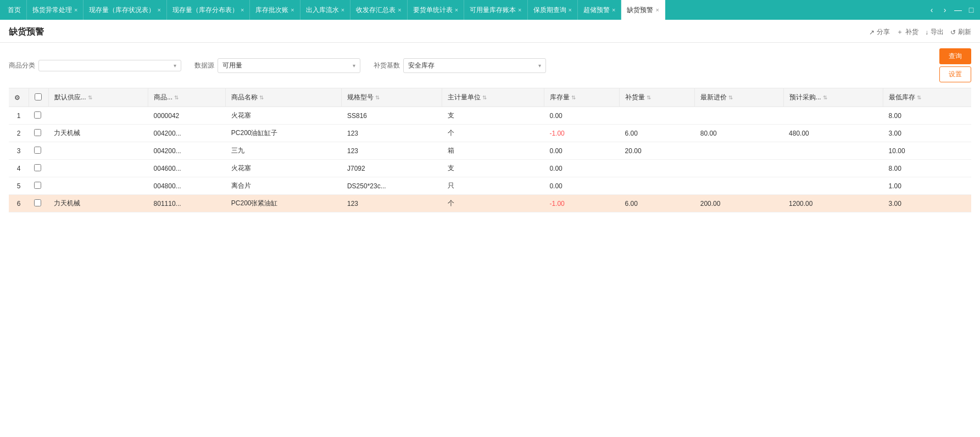 This screenshot has height=437, width=980. What do you see at coordinates (187, 151) in the screenshot?
I see `row-code-3: 004200...` at bounding box center [187, 151].